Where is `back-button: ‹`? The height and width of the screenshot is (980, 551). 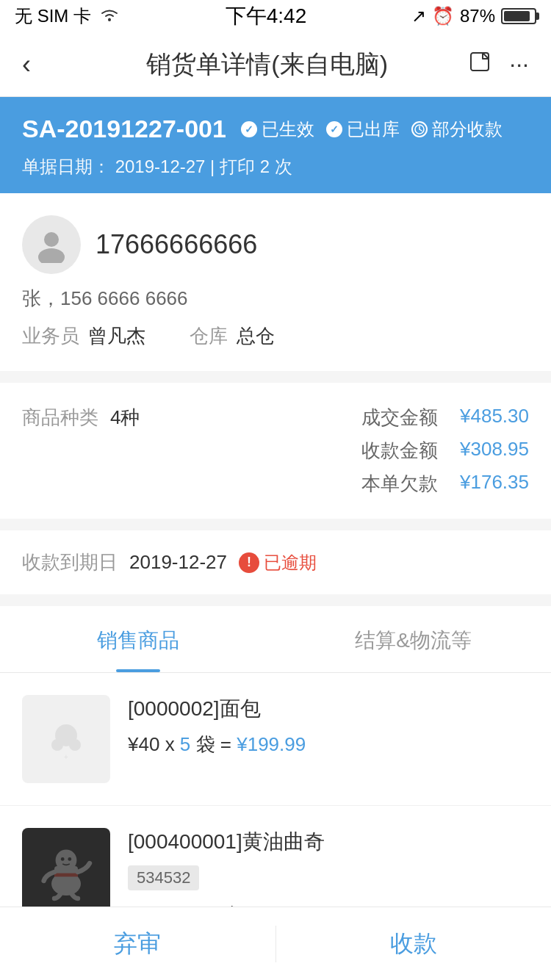
back-button: ‹ is located at coordinates (44, 65).